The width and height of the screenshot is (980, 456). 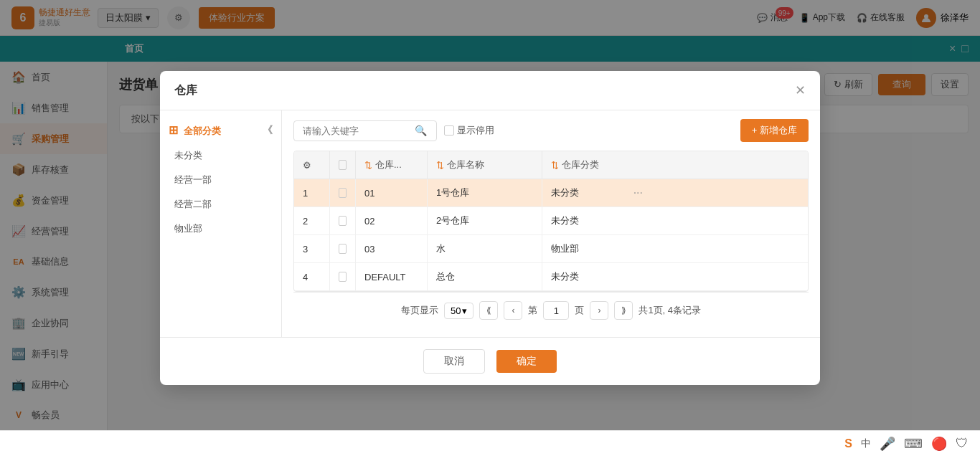 What do you see at coordinates (848, 444) in the screenshot?
I see `taskbar-s-icon: S` at bounding box center [848, 444].